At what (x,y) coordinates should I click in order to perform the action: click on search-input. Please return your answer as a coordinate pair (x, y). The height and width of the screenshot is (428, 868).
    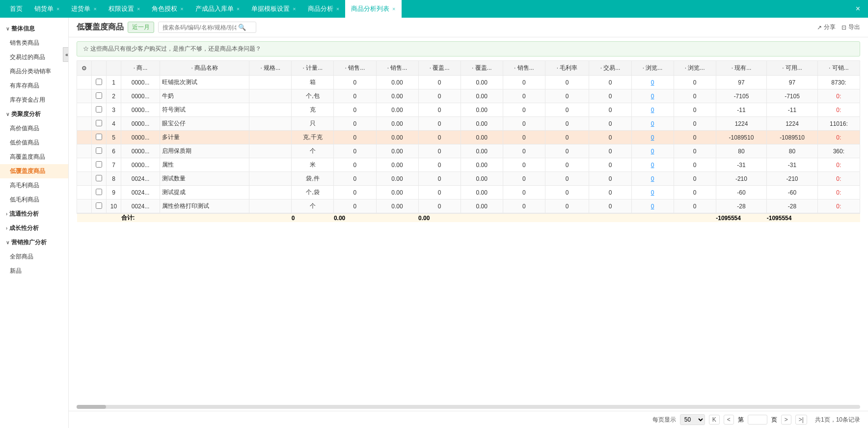
    Looking at the image, I should click on (199, 28).